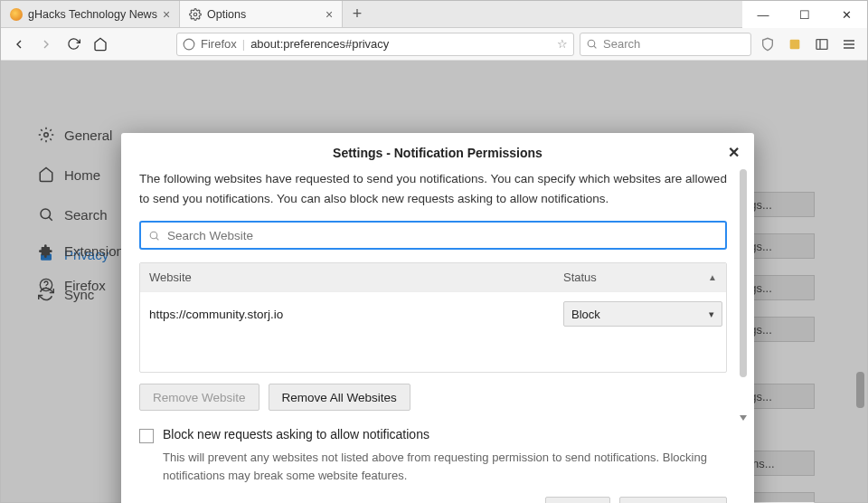 The height and width of the screenshot is (503, 868). What do you see at coordinates (401, 43) in the screenshot?
I see `url-text: about:preferences#privacy` at bounding box center [401, 43].